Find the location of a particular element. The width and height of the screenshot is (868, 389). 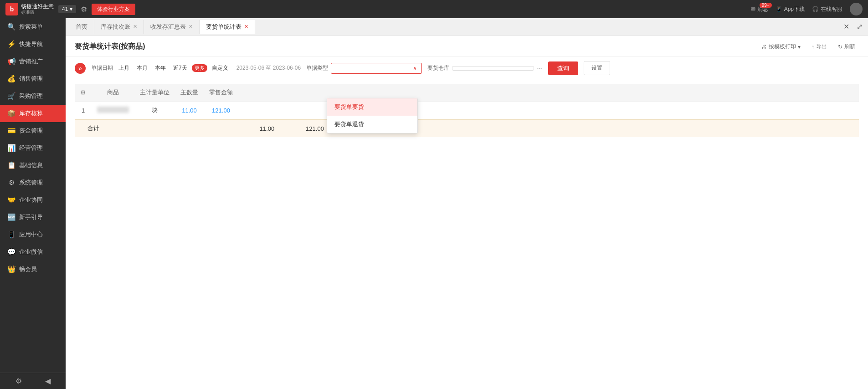

date-filter-label: 单据日期 is located at coordinates (102, 68).